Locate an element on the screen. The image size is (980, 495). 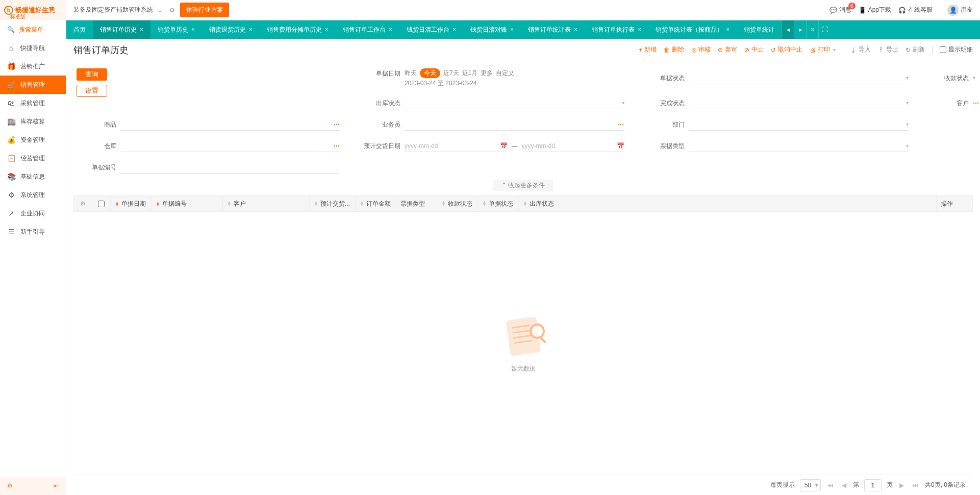
tab-sales-bill-stat-goods: 销货单统计表（按商品）× is located at coordinates (693, 30).